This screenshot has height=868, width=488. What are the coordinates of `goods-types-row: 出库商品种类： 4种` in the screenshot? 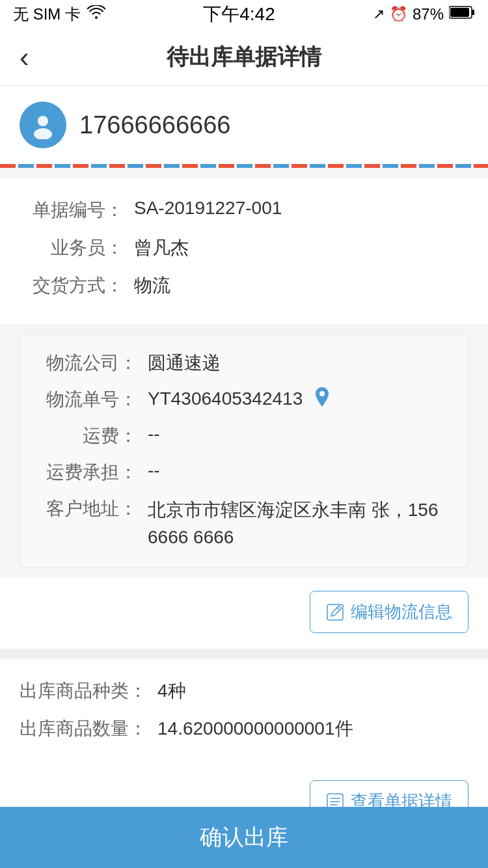 It's located at (244, 691).